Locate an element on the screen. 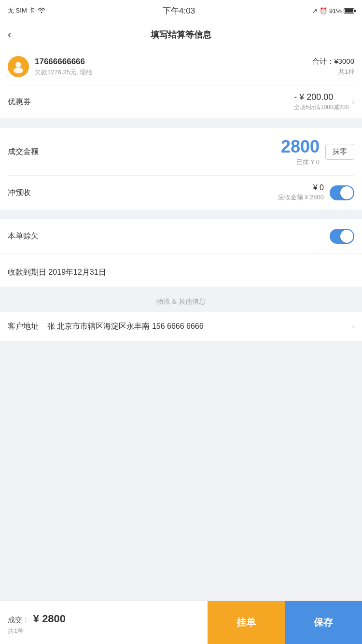  status-bar: 无 SIM 卡 下午4:03 ↗ ⏰ 91% is located at coordinates (181, 11).